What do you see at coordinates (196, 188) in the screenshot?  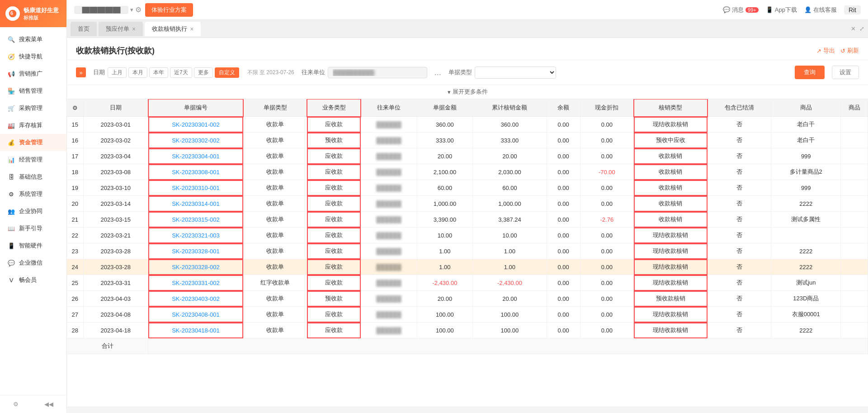 I see `doc-no-link: SK-20230310-001` at bounding box center [196, 188].